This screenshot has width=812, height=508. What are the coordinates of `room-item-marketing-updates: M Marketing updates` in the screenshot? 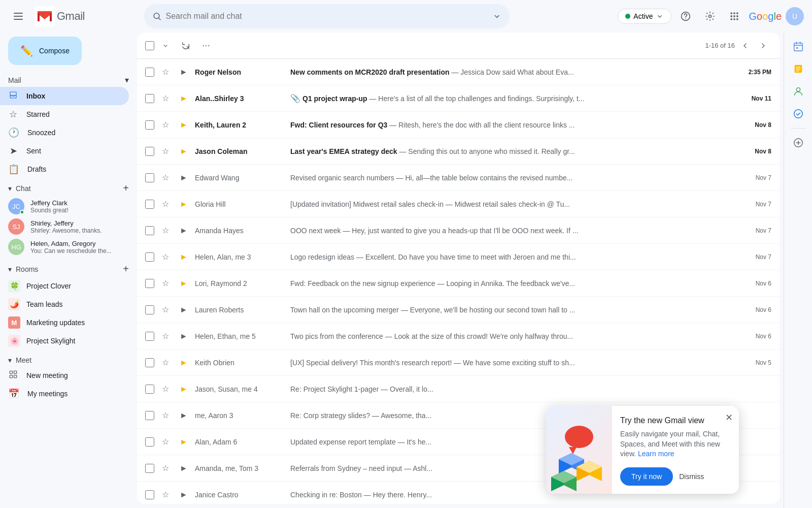 It's located at (64, 323).